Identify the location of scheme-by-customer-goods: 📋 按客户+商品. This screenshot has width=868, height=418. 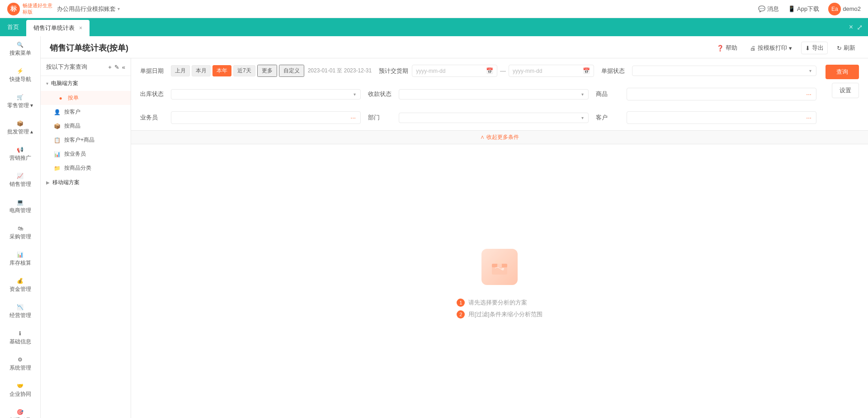
(86, 140).